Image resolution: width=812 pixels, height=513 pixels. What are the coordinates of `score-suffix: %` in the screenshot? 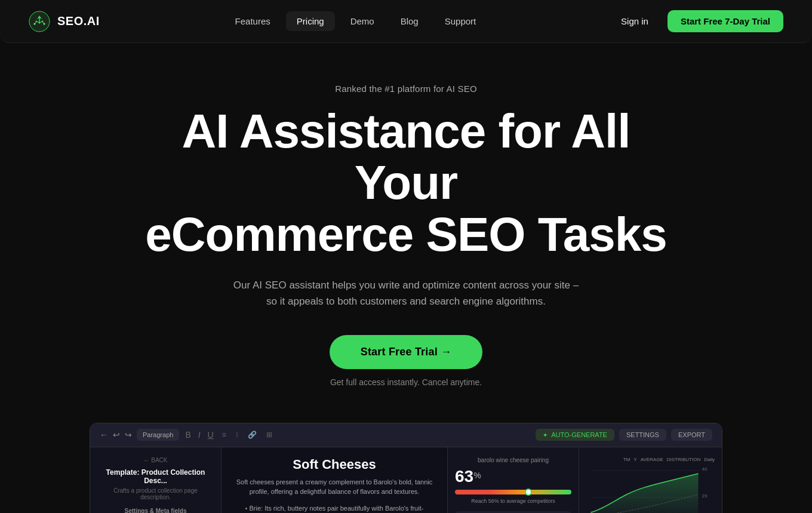 It's located at (477, 475).